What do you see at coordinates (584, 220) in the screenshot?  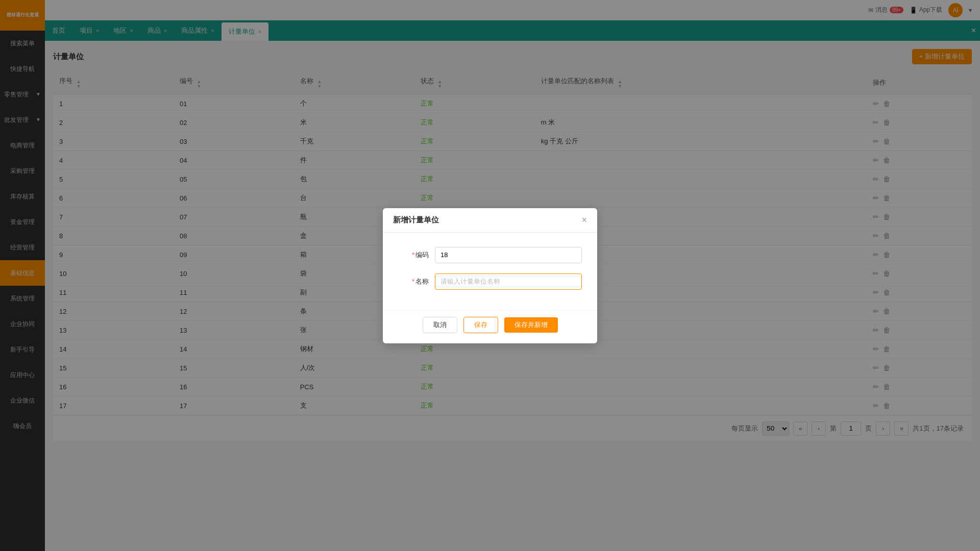 I see `modal-close-button: ×` at bounding box center [584, 220].